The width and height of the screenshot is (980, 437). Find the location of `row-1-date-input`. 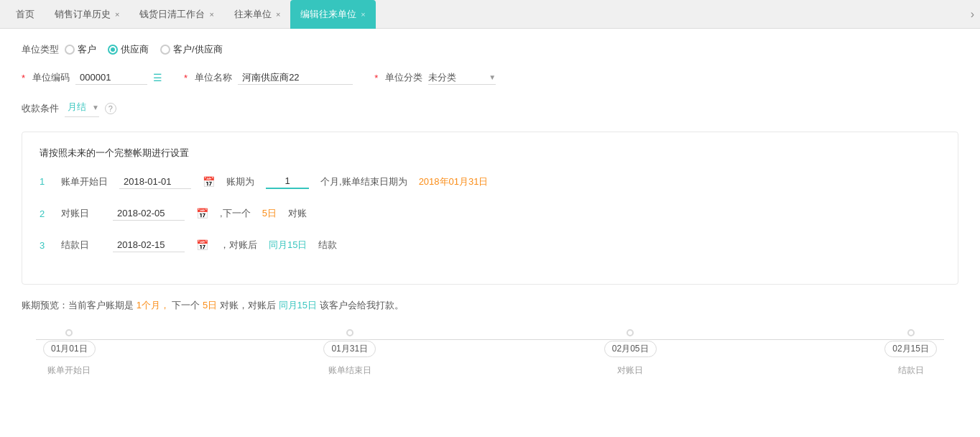

row-1-date-input is located at coordinates (155, 182).